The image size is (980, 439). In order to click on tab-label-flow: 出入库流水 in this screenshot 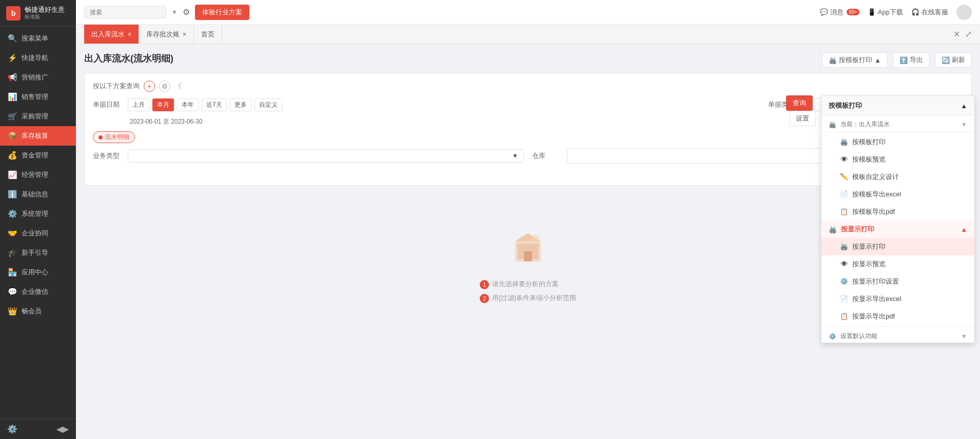, I will do `click(108, 34)`.